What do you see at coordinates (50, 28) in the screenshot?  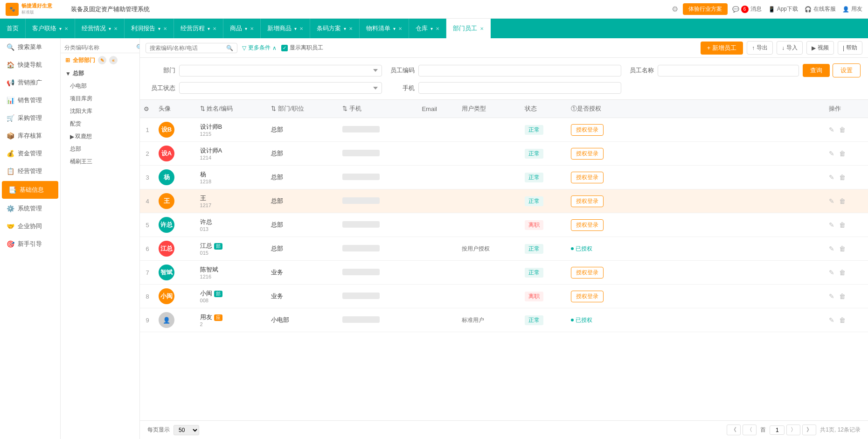 I see `nav-tab-customer: 客户联络▾✕` at bounding box center [50, 28].